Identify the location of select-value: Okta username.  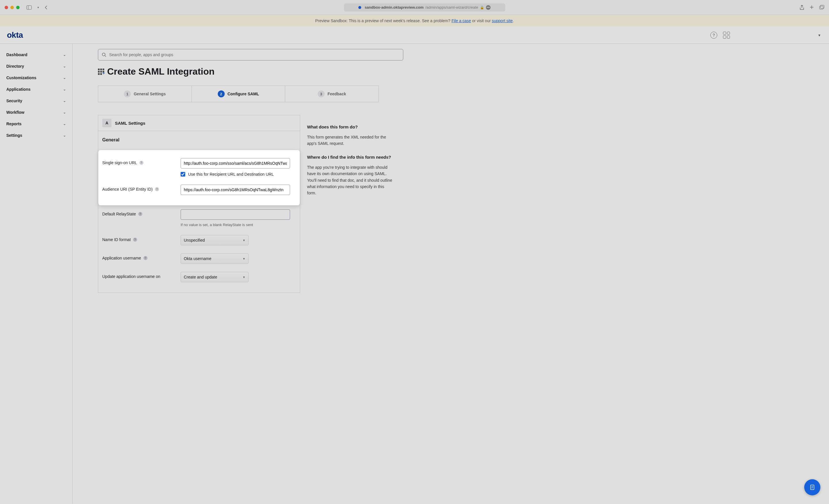
(197, 259).